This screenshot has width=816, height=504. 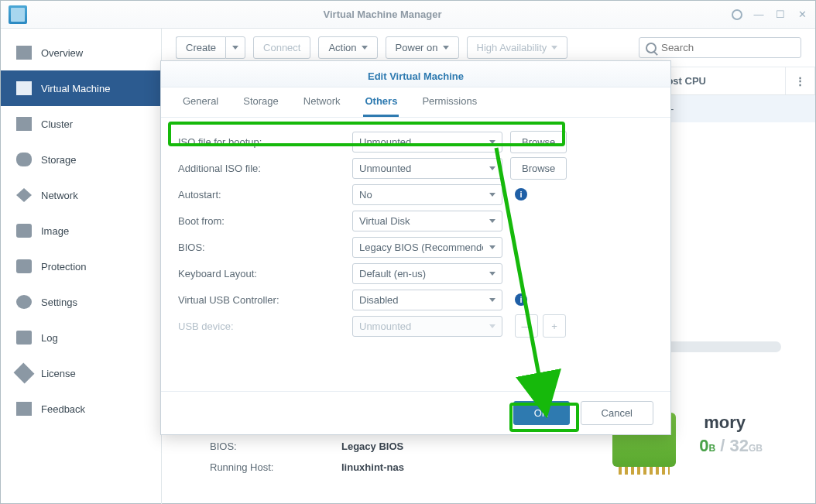 I want to click on addiso-label: Additional ISO file:, so click(x=265, y=169).